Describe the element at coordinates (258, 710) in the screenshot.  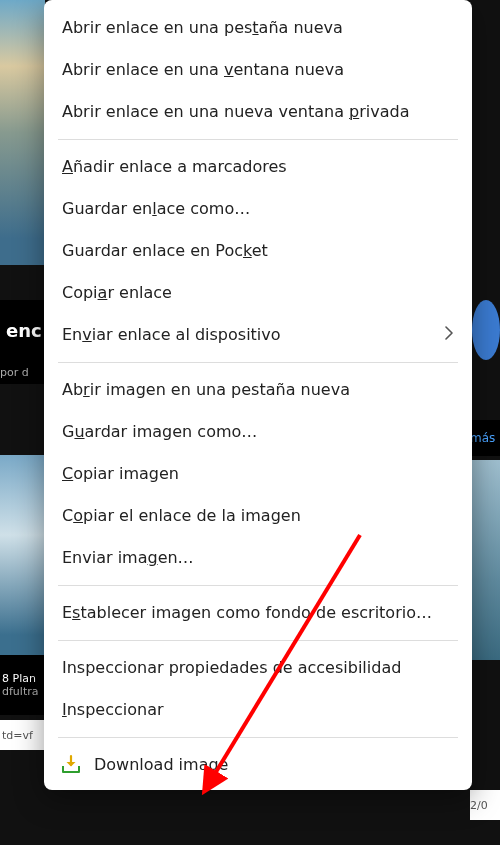
I see `menu-inspect: Inspeccionar` at that location.